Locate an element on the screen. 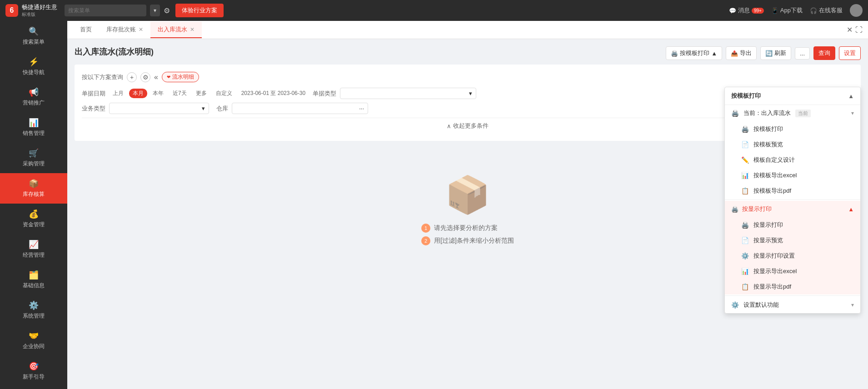 Image resolution: width=868 pixels, height=389 pixels. sidebar-item-apps: 📱 应用中心 is located at coordinates (34, 388).